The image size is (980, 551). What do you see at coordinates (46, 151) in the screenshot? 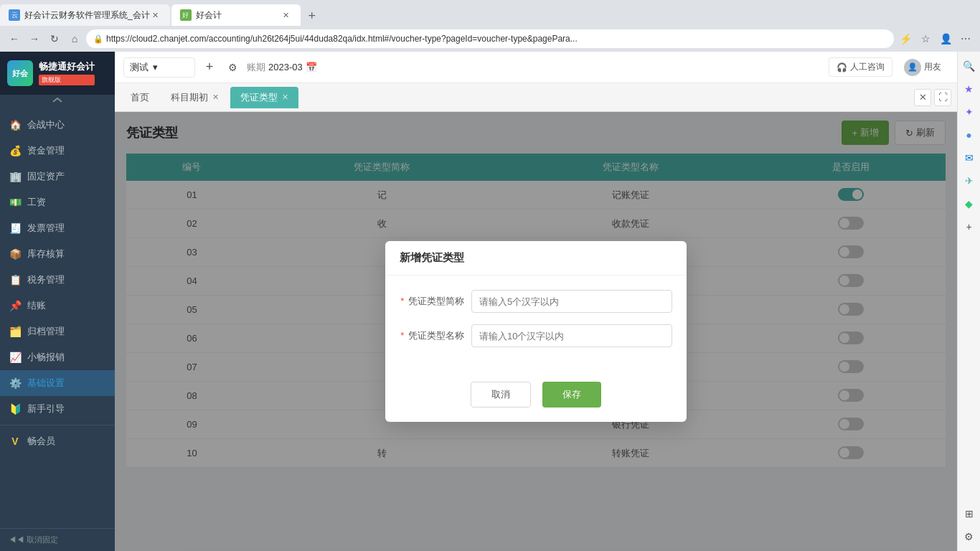
I see `sidebar-item-label-fund: 资金管理` at bounding box center [46, 151].